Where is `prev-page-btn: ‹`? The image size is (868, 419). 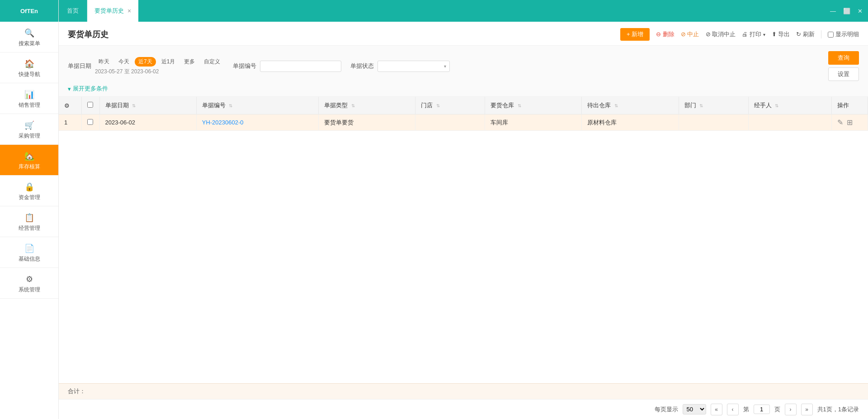 prev-page-btn: ‹ is located at coordinates (733, 409).